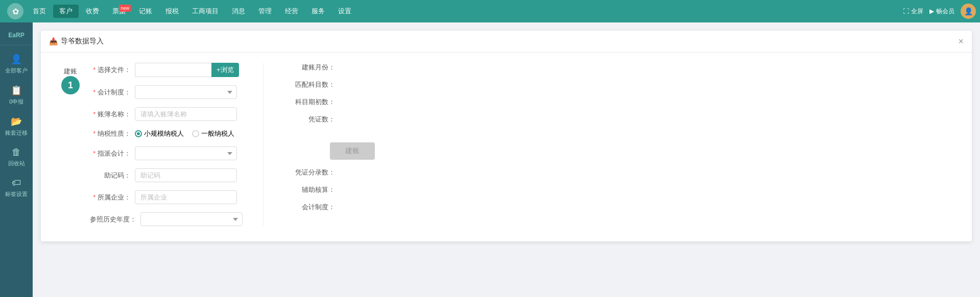 The height and width of the screenshot is (297, 980). I want to click on info-accounting-system-label: 会计制度：, so click(315, 207).